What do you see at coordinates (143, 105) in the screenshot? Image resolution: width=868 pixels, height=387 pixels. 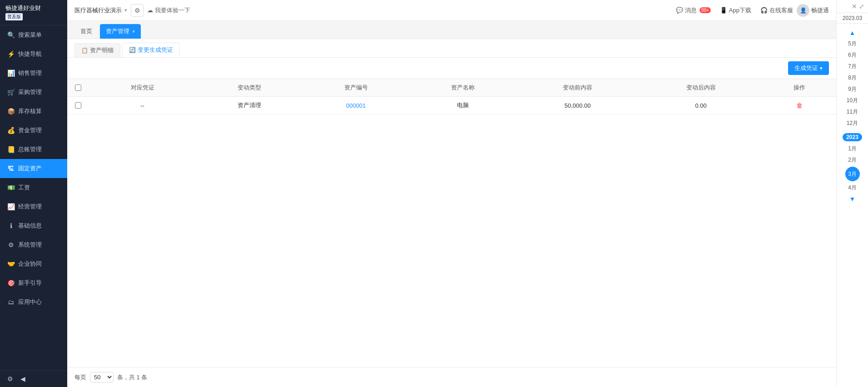 I see `row-voucher: --` at bounding box center [143, 105].